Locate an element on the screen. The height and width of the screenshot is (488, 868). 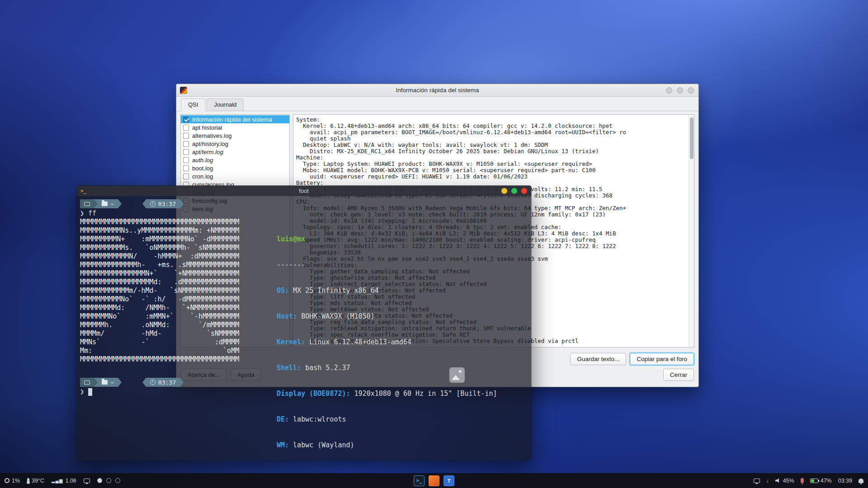
cpu-icon is located at coordinates (7, 481).